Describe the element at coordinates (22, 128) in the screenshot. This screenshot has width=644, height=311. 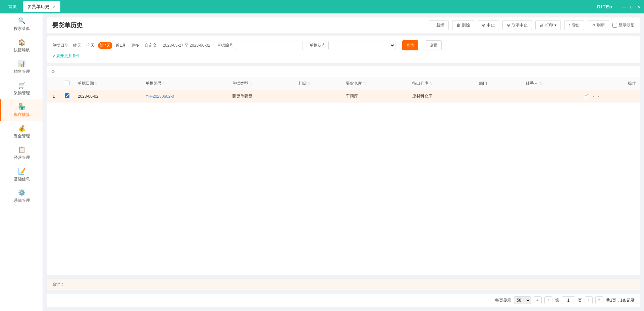
I see `finance-icon: 💰` at that location.